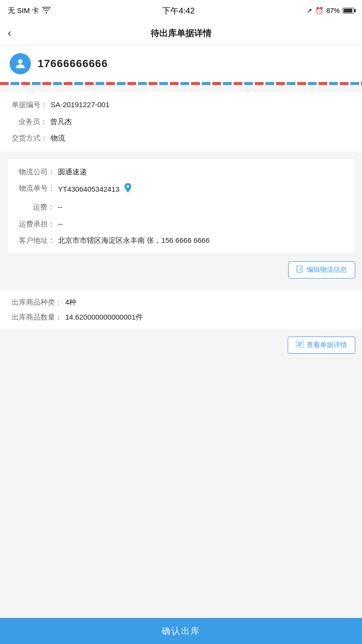  Describe the element at coordinates (181, 84) in the screenshot. I see `dashed-divider` at that location.